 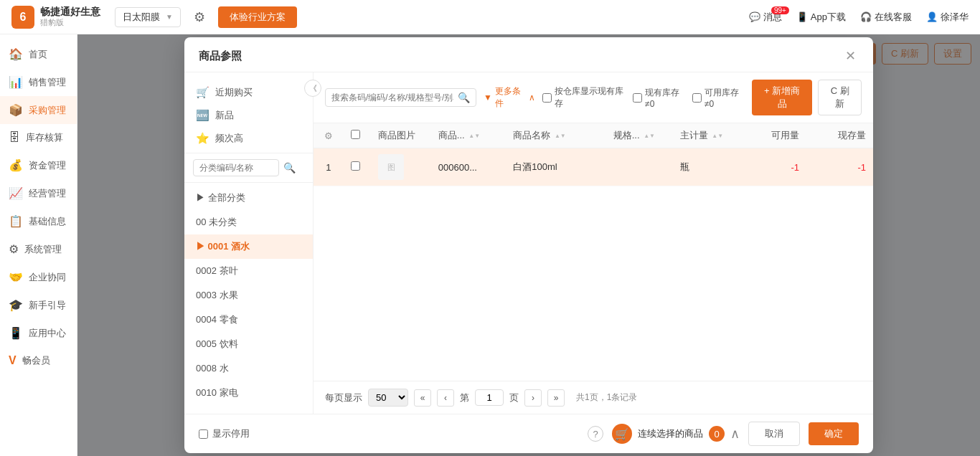 What do you see at coordinates (248, 222) in the screenshot?
I see `category-00: 00 未分类` at bounding box center [248, 222].